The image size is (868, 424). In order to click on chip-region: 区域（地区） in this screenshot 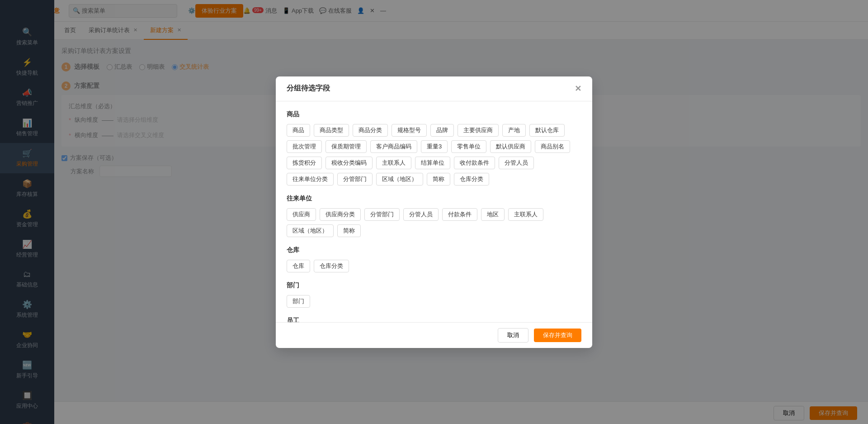, I will do `click(400, 179)`.